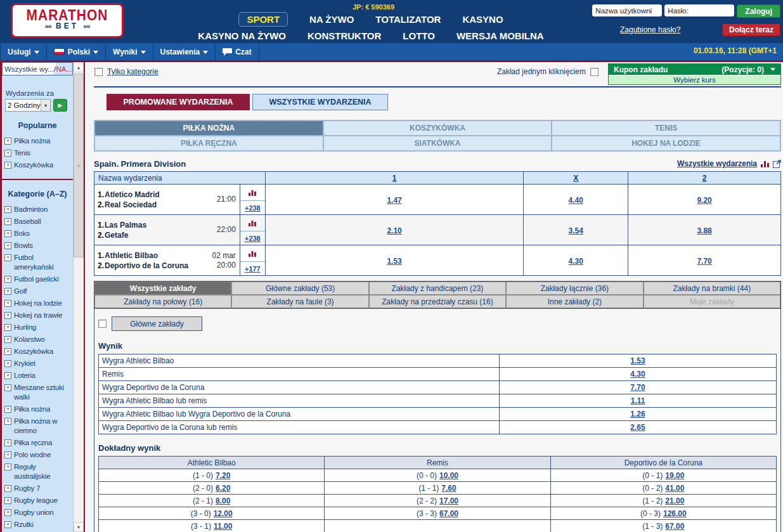  Describe the element at coordinates (37, 279) in the screenshot. I see `sidebar-item-category: +Futbol gaelicki` at that location.